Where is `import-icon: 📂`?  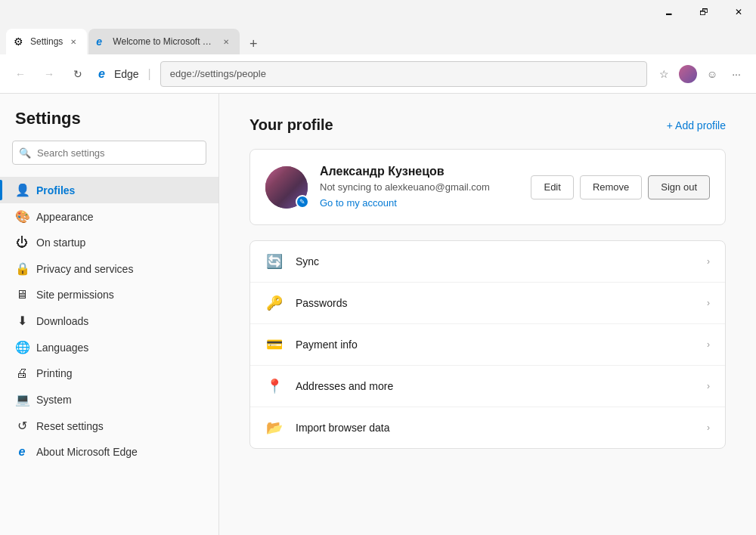
import-icon: 📂 is located at coordinates (274, 428).